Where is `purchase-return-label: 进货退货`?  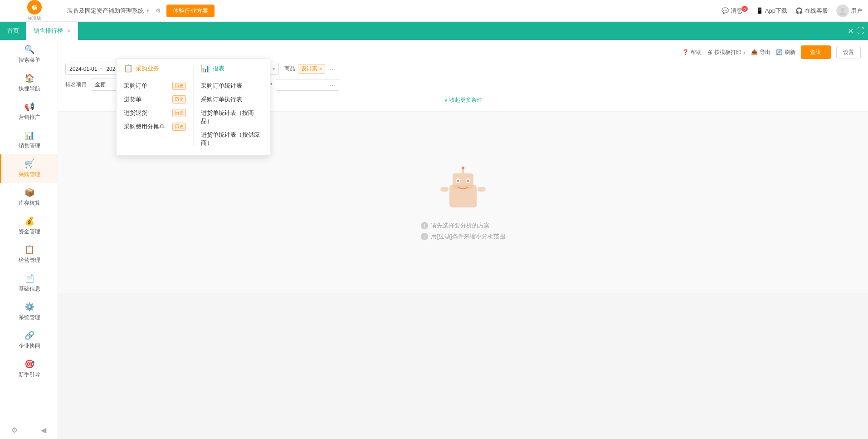
purchase-return-label: 进货退货 is located at coordinates (136, 113).